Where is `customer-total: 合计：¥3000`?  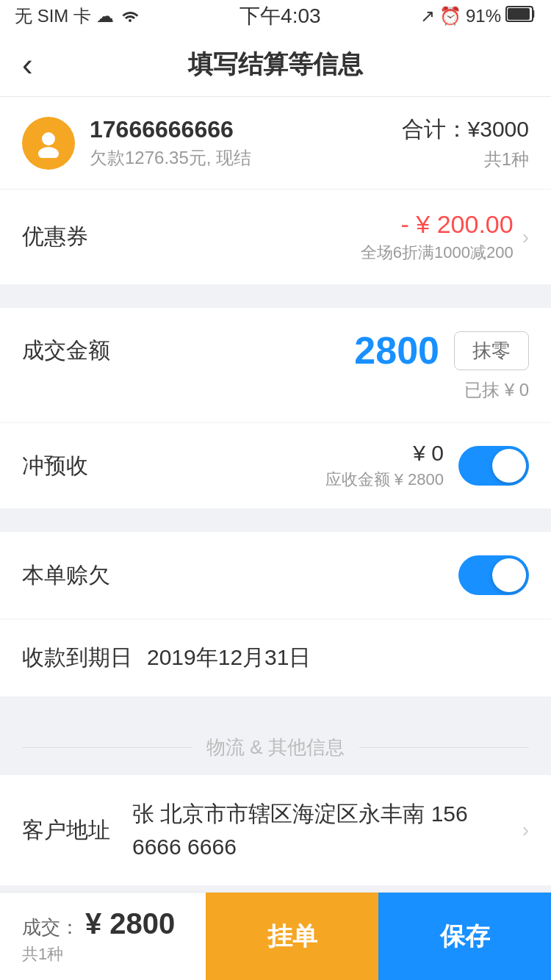 customer-total: 合计：¥3000 is located at coordinates (466, 129).